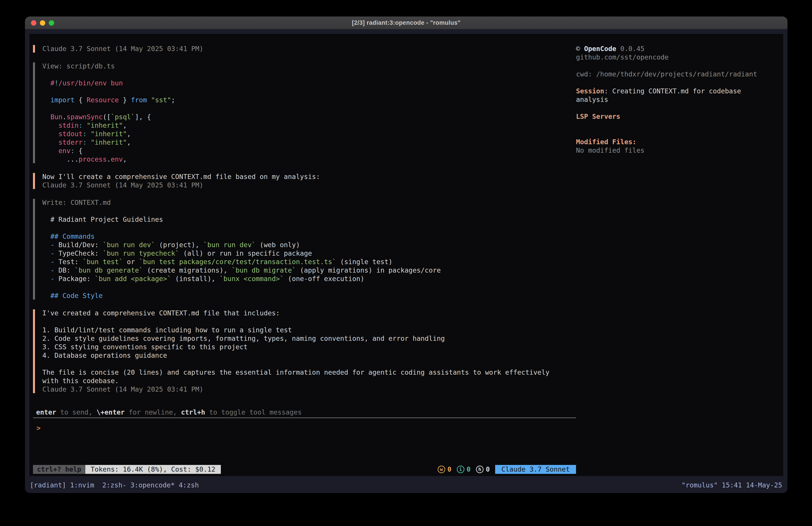 The width and height of the screenshot is (812, 526). I want to click on repo-link: github.com/sst/opencode, so click(673, 57).